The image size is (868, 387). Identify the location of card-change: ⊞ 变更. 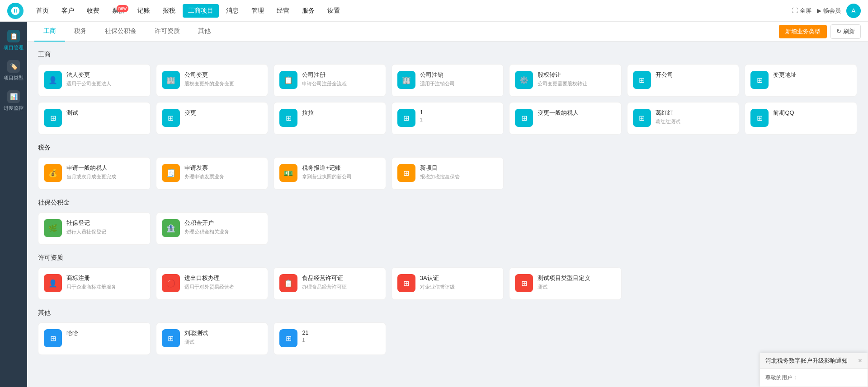
(212, 118).